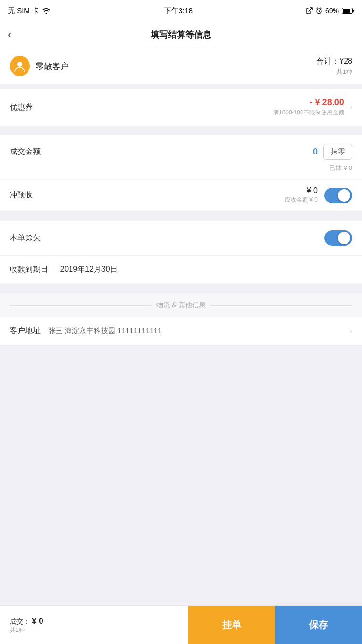  What do you see at coordinates (94, 621) in the screenshot?
I see `bottom-trade-row: 成交： ¥ 0` at bounding box center [94, 621].